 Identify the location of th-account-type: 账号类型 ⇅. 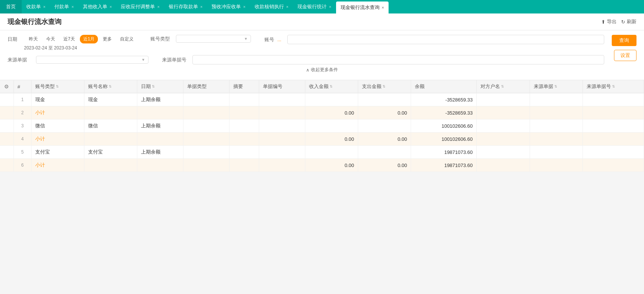
(58, 87).